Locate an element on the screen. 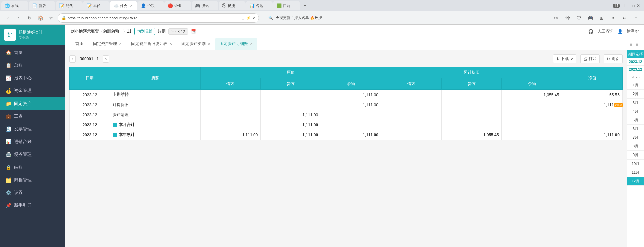 The image size is (644, 247). support-label: 人工咨询 is located at coordinates (605, 32).